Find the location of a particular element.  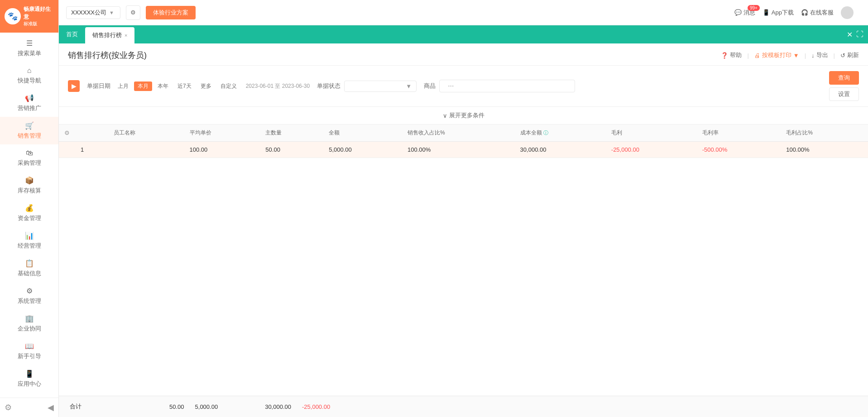

sidebar-label-search: 搜索菜单 is located at coordinates (29, 53).